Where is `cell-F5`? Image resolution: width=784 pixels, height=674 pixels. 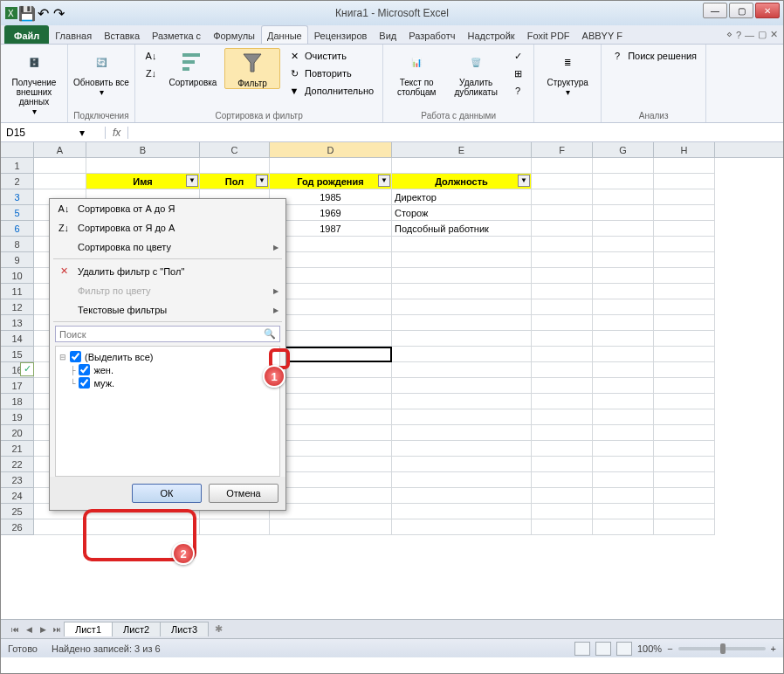
cell-F5 is located at coordinates (562, 213).